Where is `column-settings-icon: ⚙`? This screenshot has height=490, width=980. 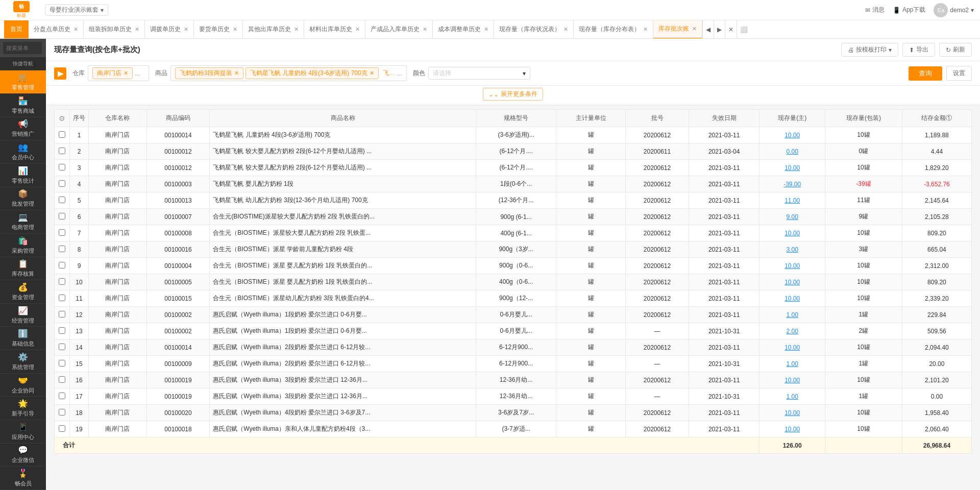
column-settings-icon: ⚙ is located at coordinates (62, 118).